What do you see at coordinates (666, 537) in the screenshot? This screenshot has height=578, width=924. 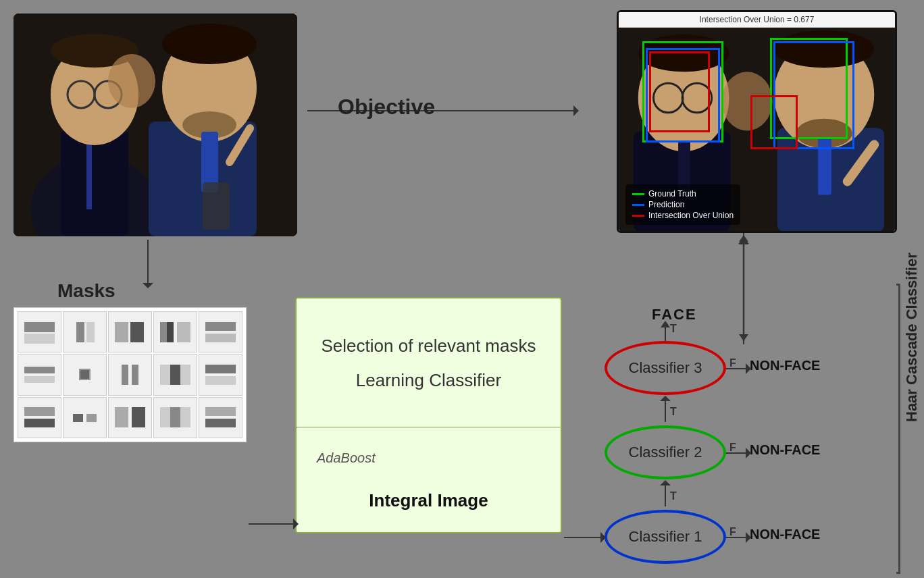 I see `classifier-1-label: Classifier 1` at bounding box center [666, 537].